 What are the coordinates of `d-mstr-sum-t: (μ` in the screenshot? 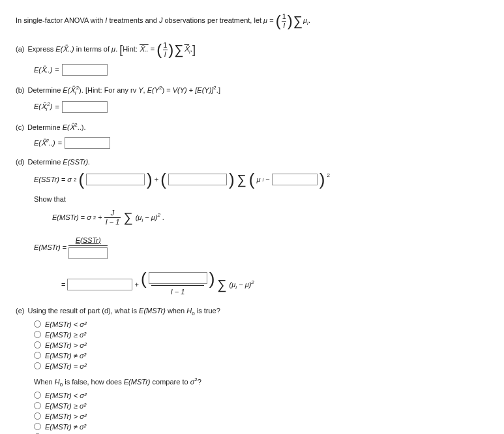 It's located at (139, 217).